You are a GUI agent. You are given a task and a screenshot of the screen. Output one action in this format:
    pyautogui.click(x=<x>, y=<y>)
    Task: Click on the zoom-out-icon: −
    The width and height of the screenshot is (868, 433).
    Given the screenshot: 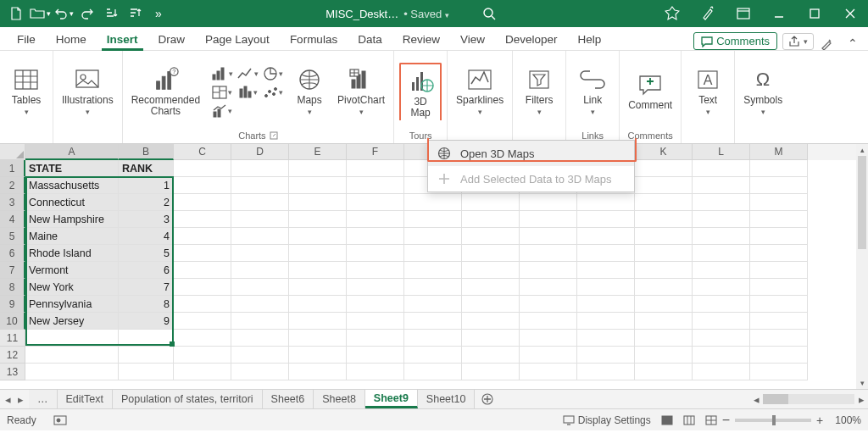 What is the action you would take?
    pyautogui.click(x=726, y=420)
    